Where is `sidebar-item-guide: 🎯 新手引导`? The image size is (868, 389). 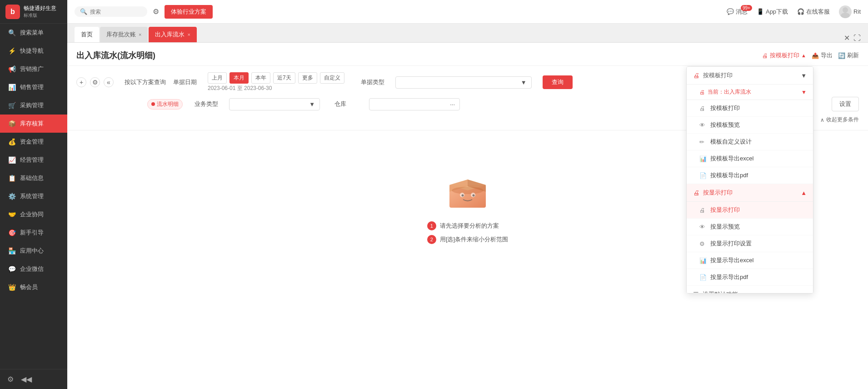 sidebar-item-guide: 🎯 新手引导 is located at coordinates (34, 233).